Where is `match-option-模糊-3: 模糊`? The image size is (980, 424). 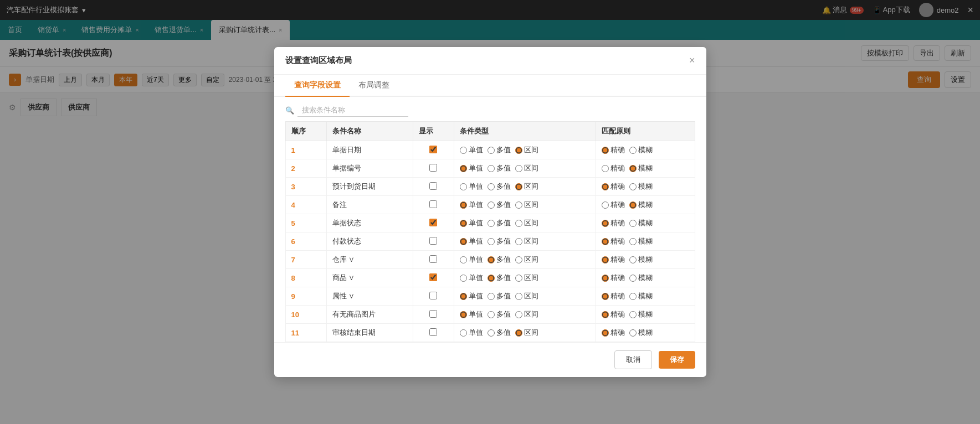
match-option-模糊-3: 模糊 is located at coordinates (641, 205).